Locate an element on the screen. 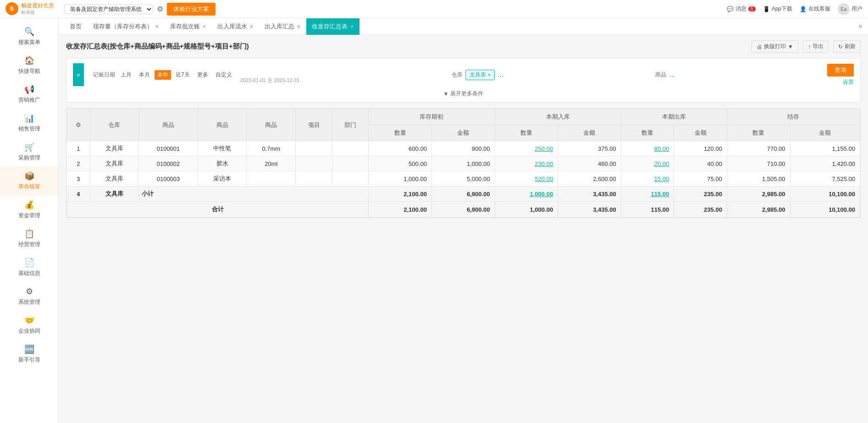 The image size is (868, 423). top-right: 💬 消息 5 📱 App下载 👤 在线客服 Ea 用户 is located at coordinates (795, 9).